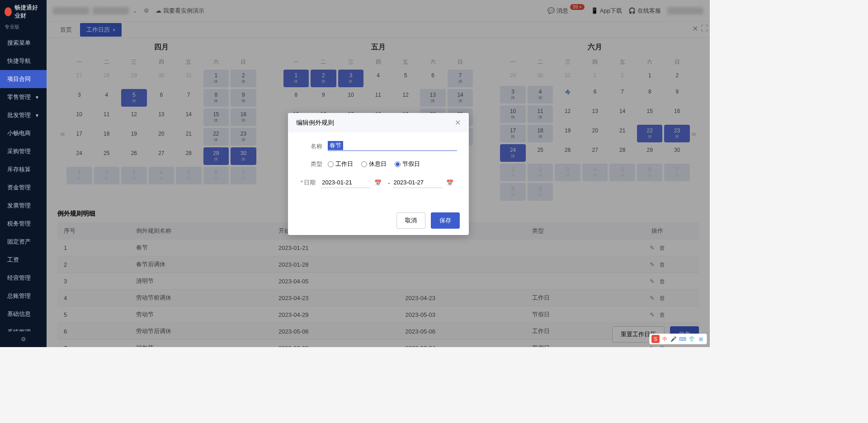 This screenshot has width=868, height=423. I want to click on sidebar-item-base: 基础信息, so click(24, 314).